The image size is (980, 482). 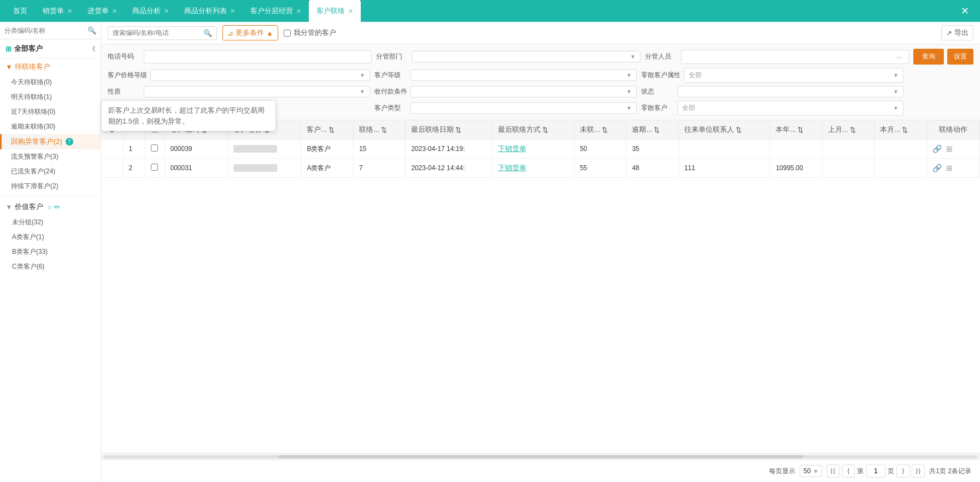 What do you see at coordinates (46, 31) in the screenshot?
I see `sidebar-search-input` at bounding box center [46, 31].